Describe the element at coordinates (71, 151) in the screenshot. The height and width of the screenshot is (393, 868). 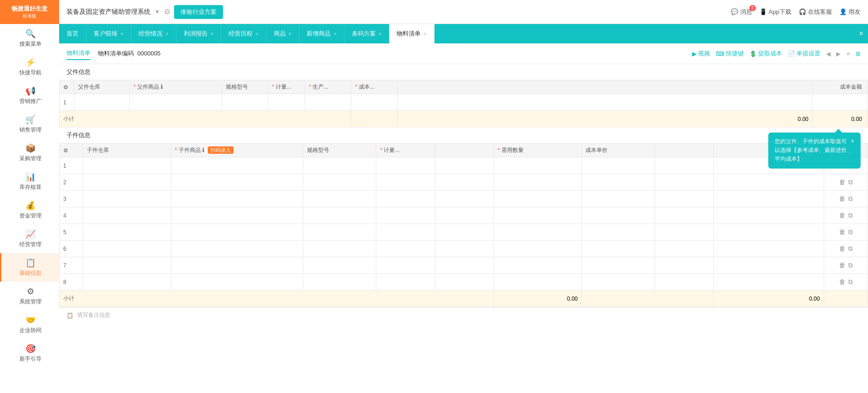
I see `th-gear-child: ⚙` at that location.